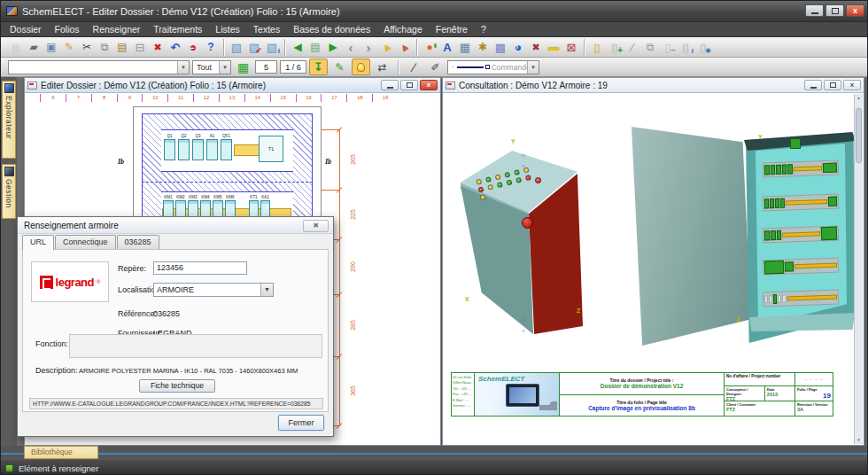  What do you see at coordinates (315, 226) in the screenshot?
I see `dialog-close-button: ✖` at bounding box center [315, 226].